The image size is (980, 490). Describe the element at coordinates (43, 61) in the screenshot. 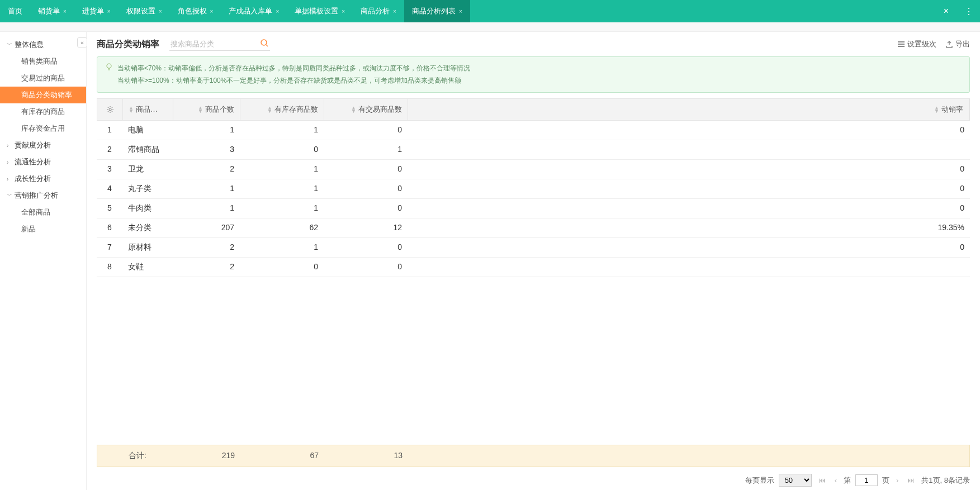

I see `sidebar-item-sales-products: 销售类商品` at that location.